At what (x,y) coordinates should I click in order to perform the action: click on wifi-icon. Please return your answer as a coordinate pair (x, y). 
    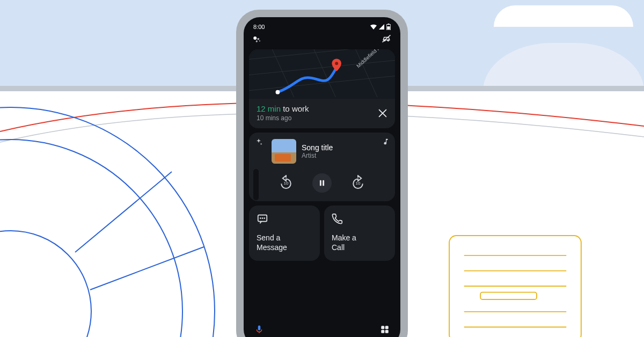
    Looking at the image, I should click on (374, 27).